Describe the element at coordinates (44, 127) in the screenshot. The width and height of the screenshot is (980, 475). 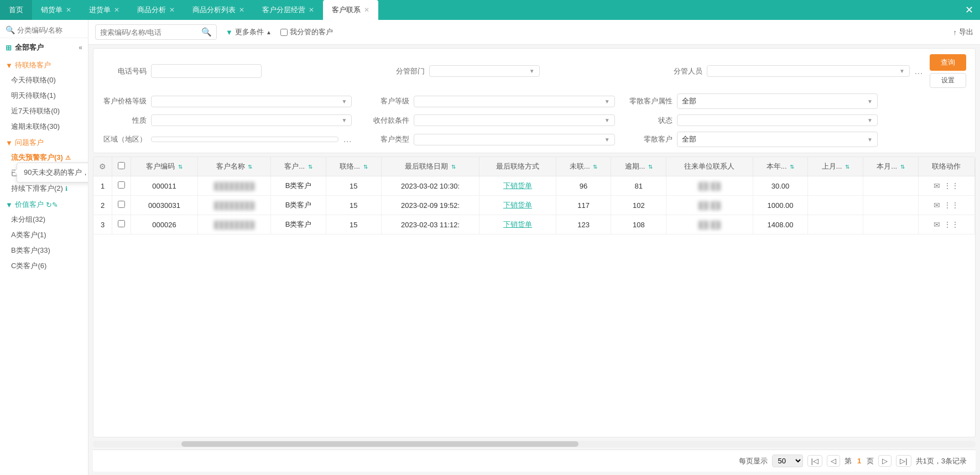
I see `sidebar-item-overdue-contact: 逾期未联络(30)` at that location.